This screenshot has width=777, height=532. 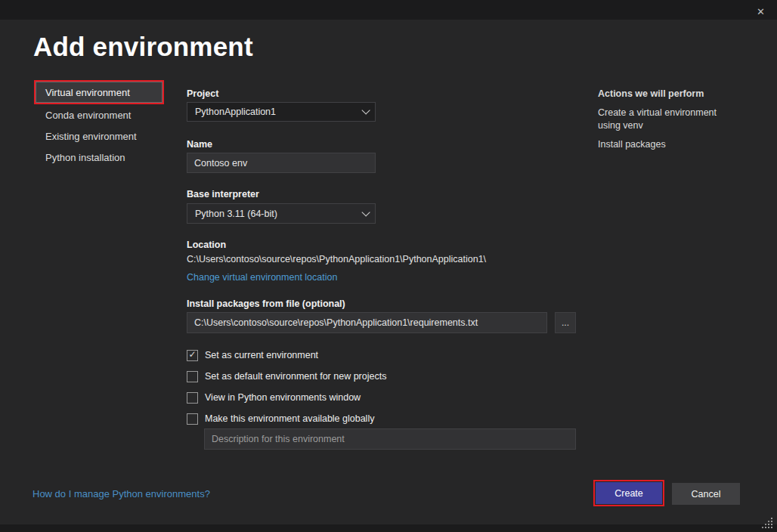 I want to click on create-button: Create, so click(x=629, y=493).